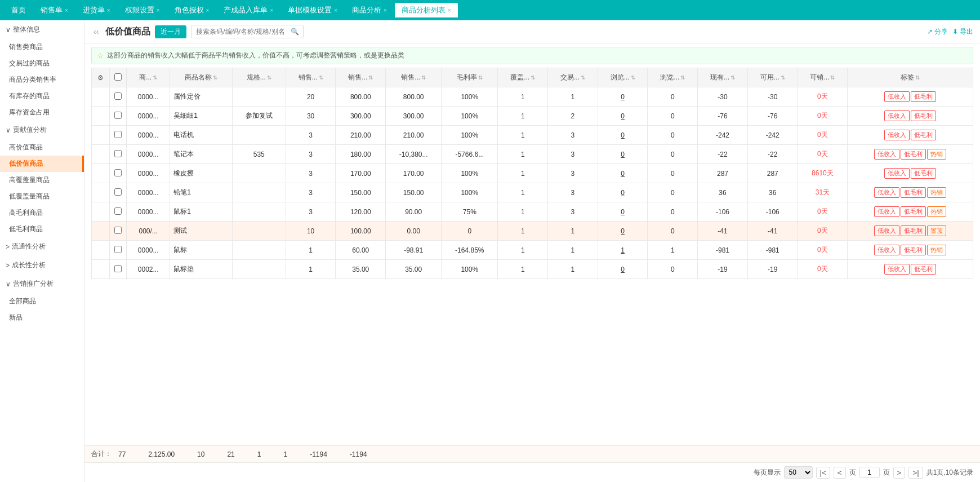 The height and width of the screenshot is (482, 980). What do you see at coordinates (413, 78) in the screenshot?
I see `sales-cost-column-header: 销售...⇅` at bounding box center [413, 78].